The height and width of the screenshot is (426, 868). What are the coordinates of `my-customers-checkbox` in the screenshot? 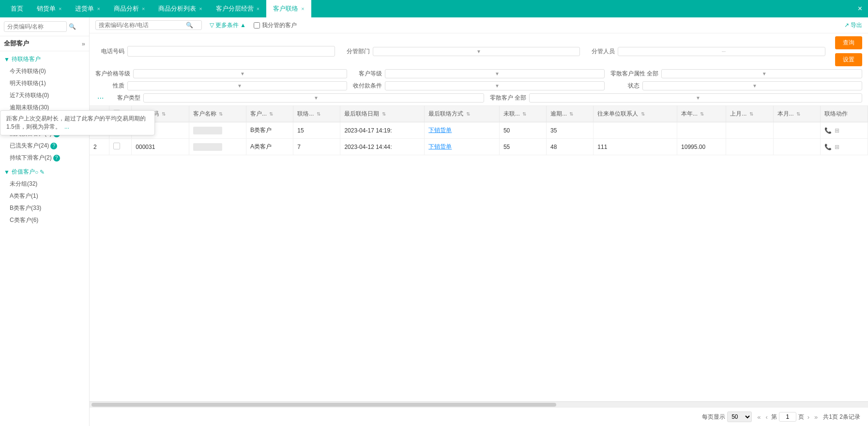 It's located at (257, 25).